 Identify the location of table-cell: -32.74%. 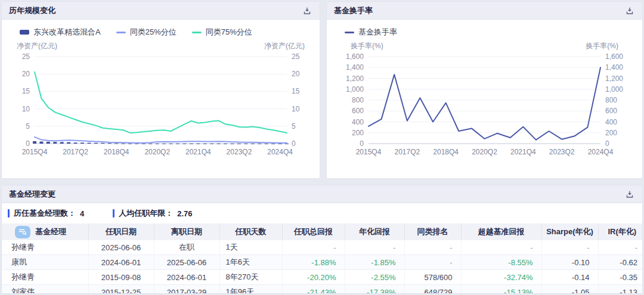
(501, 278).